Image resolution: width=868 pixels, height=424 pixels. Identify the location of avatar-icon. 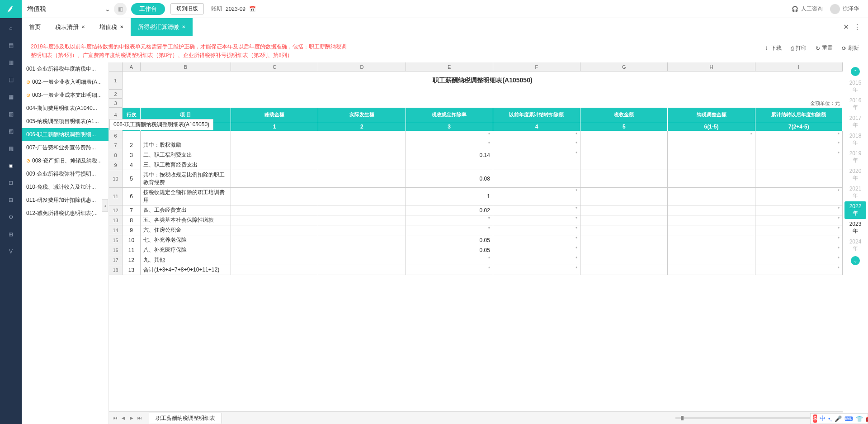
(835, 9).